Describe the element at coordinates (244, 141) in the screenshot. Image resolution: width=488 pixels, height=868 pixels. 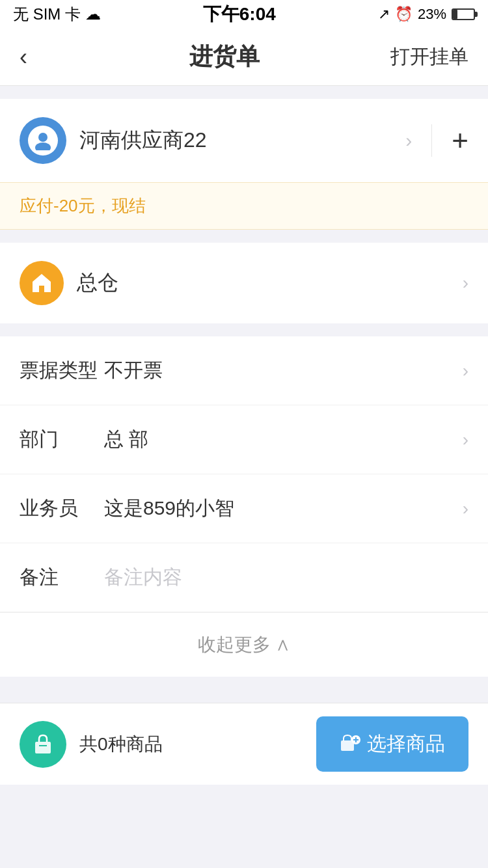
I see `supplier-row: 河南供应商22 › +` at that location.